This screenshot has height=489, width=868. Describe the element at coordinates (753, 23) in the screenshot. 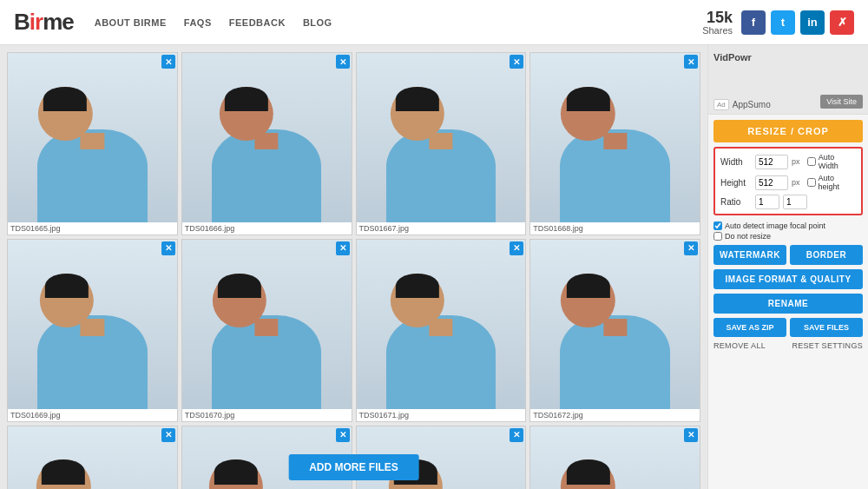

I see `facebook-share-btn: f` at that location.